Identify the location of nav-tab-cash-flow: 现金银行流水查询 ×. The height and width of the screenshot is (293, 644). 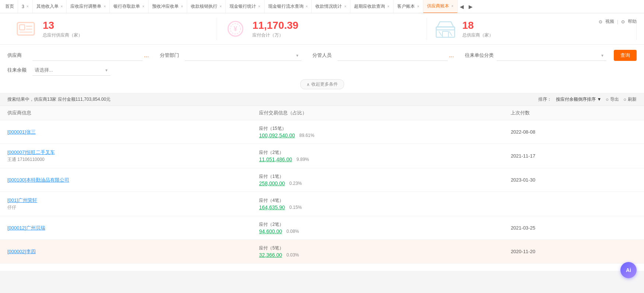
(288, 7).